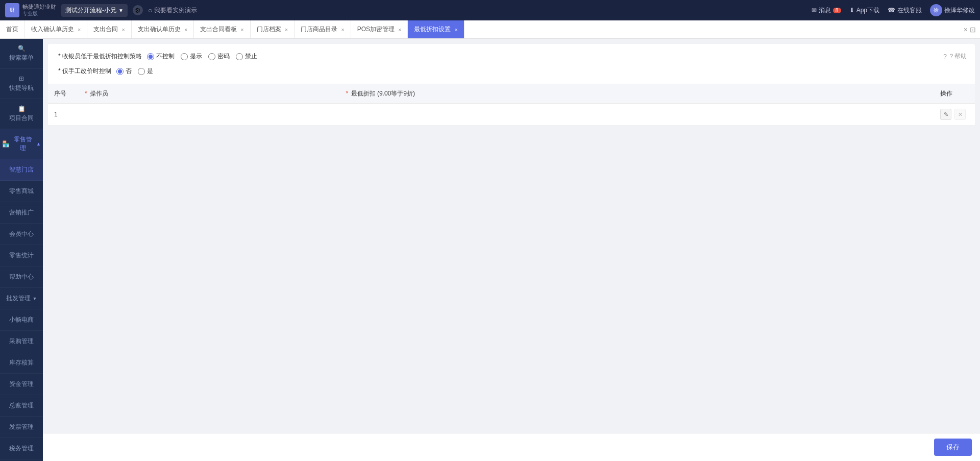 The height and width of the screenshot is (461, 980). I want to click on col-header-seq: 序号, so click(63, 94).